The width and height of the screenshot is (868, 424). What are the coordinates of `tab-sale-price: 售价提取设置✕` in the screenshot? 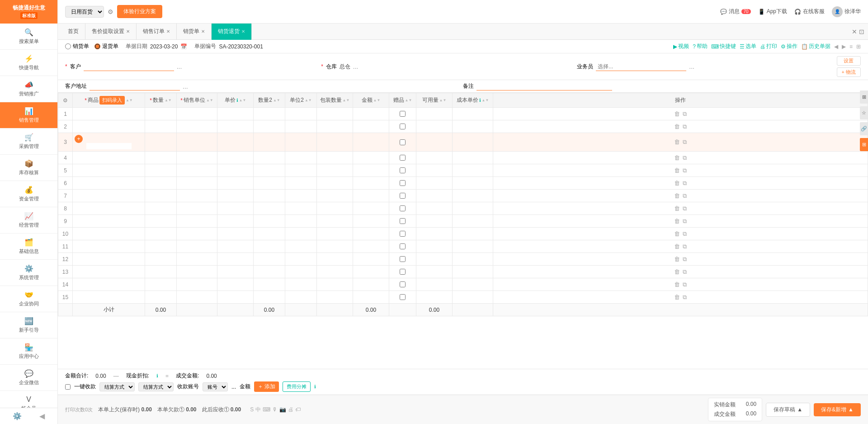 It's located at (111, 32).